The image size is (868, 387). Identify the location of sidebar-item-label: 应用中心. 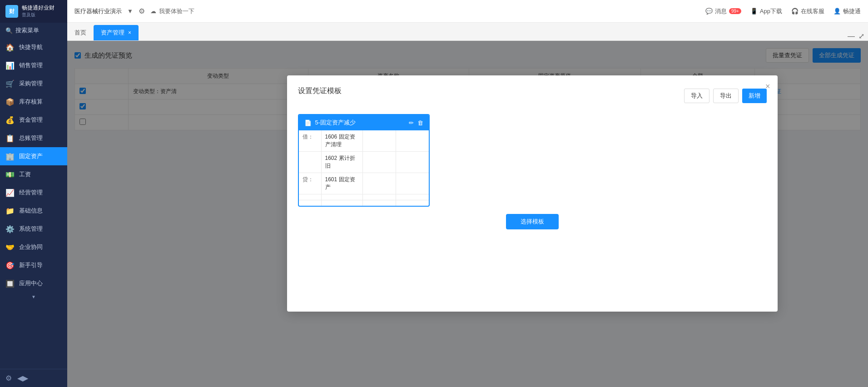
(31, 283).